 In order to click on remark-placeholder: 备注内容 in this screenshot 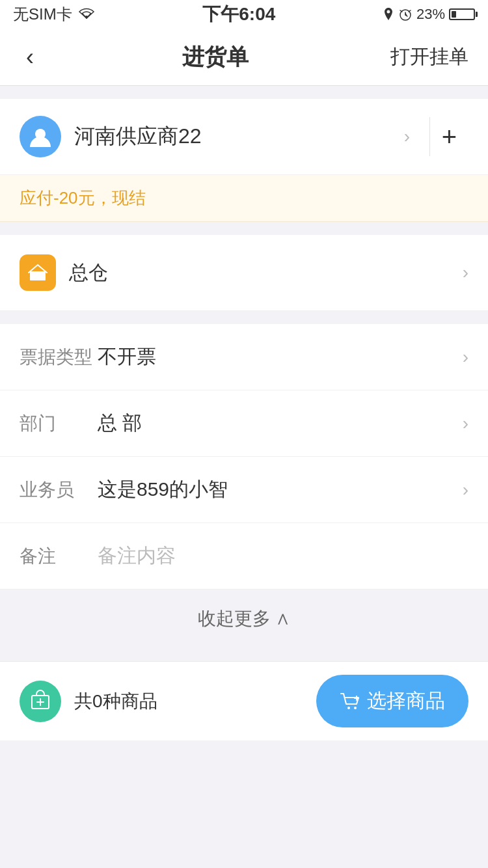, I will do `click(283, 556)`.